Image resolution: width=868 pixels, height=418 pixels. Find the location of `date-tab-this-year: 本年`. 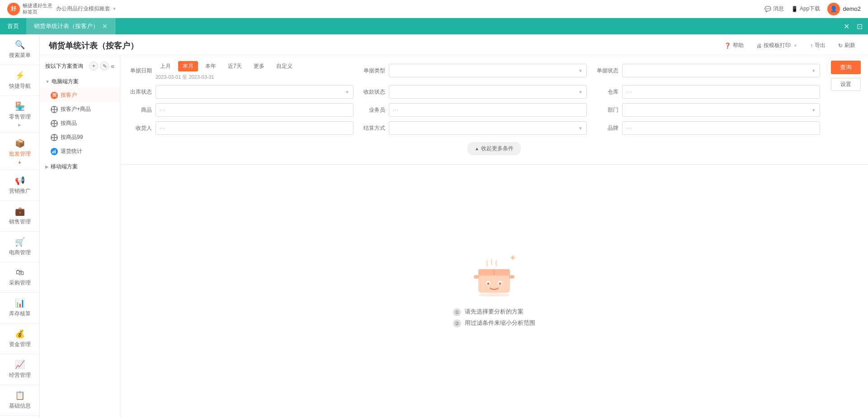

date-tab-this-year: 本年 is located at coordinates (211, 66).